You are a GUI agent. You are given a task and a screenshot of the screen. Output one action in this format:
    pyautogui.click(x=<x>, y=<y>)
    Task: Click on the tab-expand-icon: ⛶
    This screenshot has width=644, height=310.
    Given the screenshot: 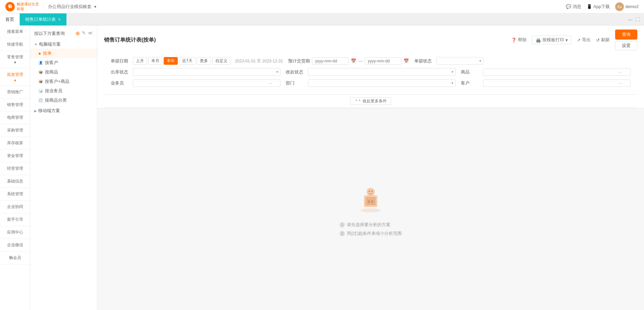 What is the action you would take?
    pyautogui.click(x=638, y=19)
    